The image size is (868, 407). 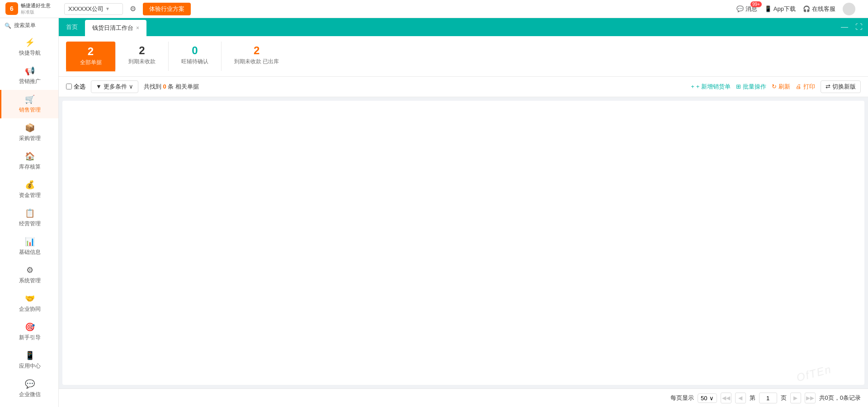 What do you see at coordinates (115, 87) in the screenshot?
I see `filter-label: 更多条件` at bounding box center [115, 87].